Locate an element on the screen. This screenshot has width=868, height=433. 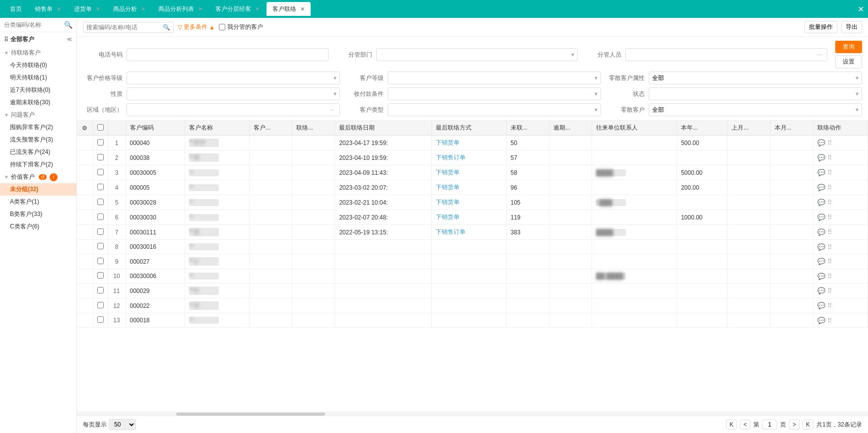
tab-customer-segment-close: ✕ is located at coordinates (257, 9).